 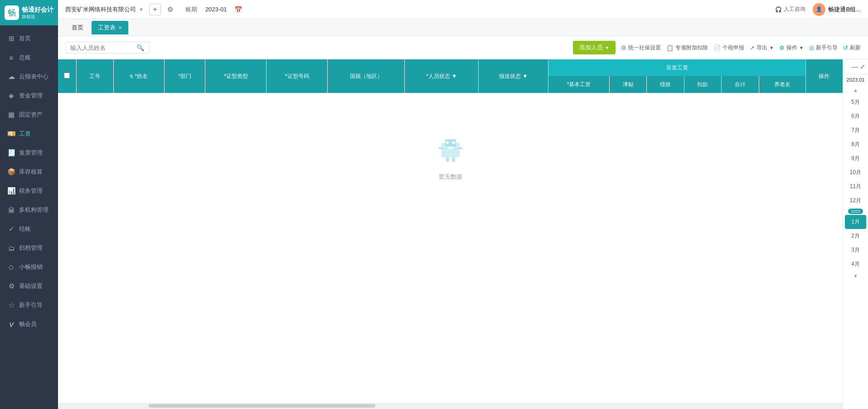 What do you see at coordinates (791, 48) in the screenshot?
I see `operation-action: ⚙ 操作 ▼` at bounding box center [791, 48].